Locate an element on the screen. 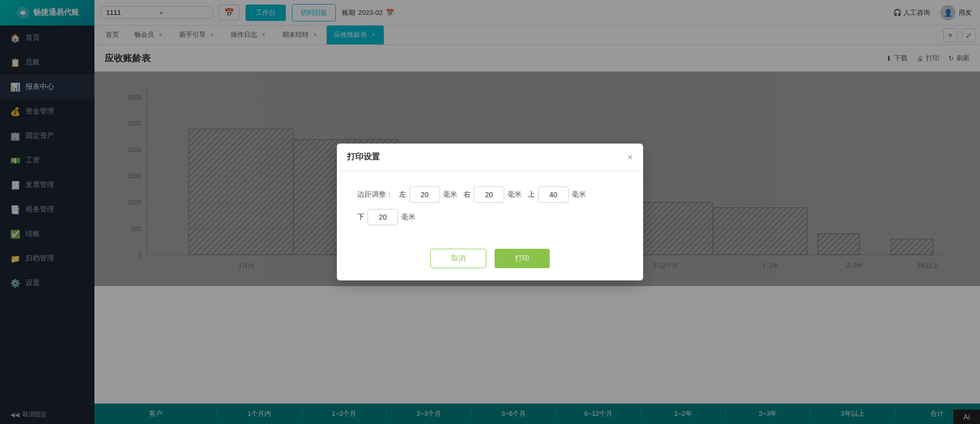 Image resolution: width=980 pixels, height=424 pixels. right-margin-input is located at coordinates (489, 195).